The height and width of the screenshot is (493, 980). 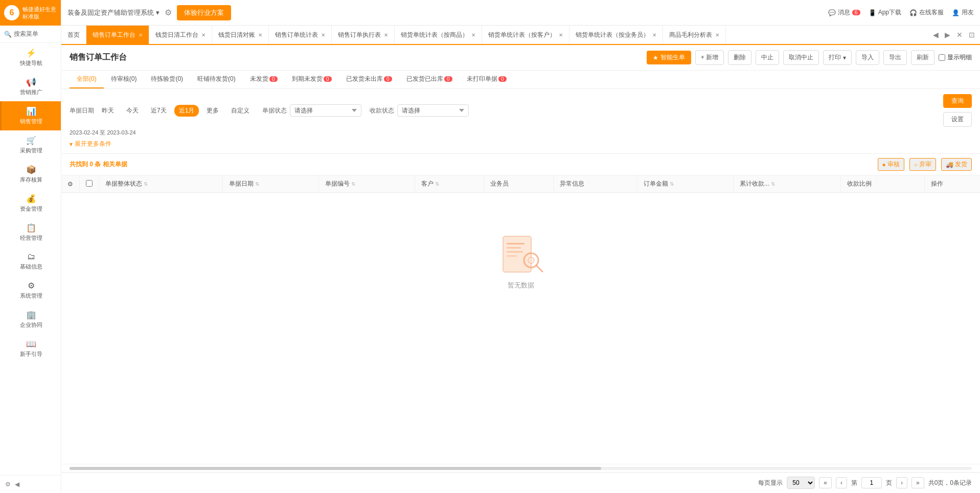 What do you see at coordinates (31, 174) in the screenshot?
I see `sidebar-item-inventory: 📦 库存核算` at bounding box center [31, 174].